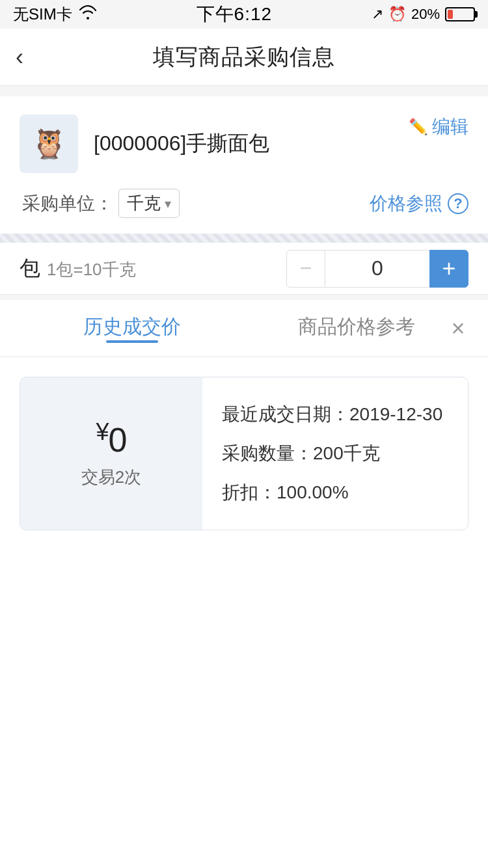 This screenshot has width=488, height=868. What do you see at coordinates (449, 269) in the screenshot?
I see `plus-icon: +` at bounding box center [449, 269].